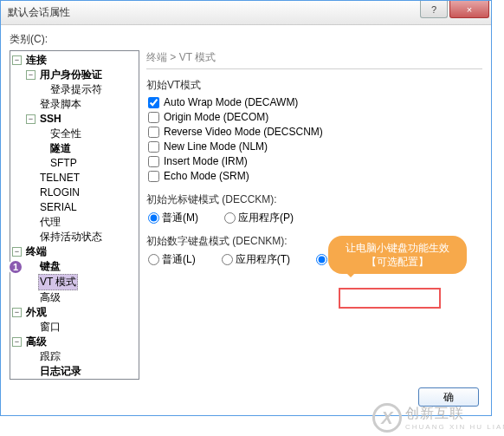 Image resolution: width=504 pixels, height=436 pixels. I want to click on chk-awm, so click(154, 102).